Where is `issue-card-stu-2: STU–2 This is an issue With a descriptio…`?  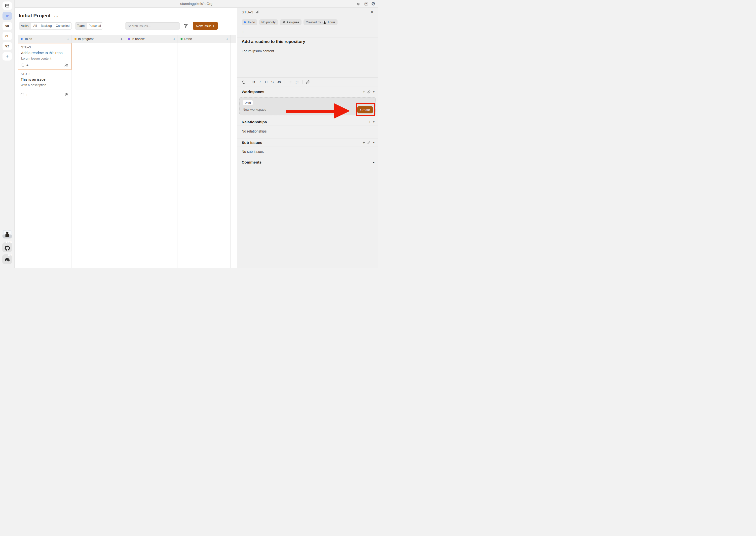 issue-card-stu-2: STU–2 This is an issue With a descriptio… is located at coordinates (45, 84).